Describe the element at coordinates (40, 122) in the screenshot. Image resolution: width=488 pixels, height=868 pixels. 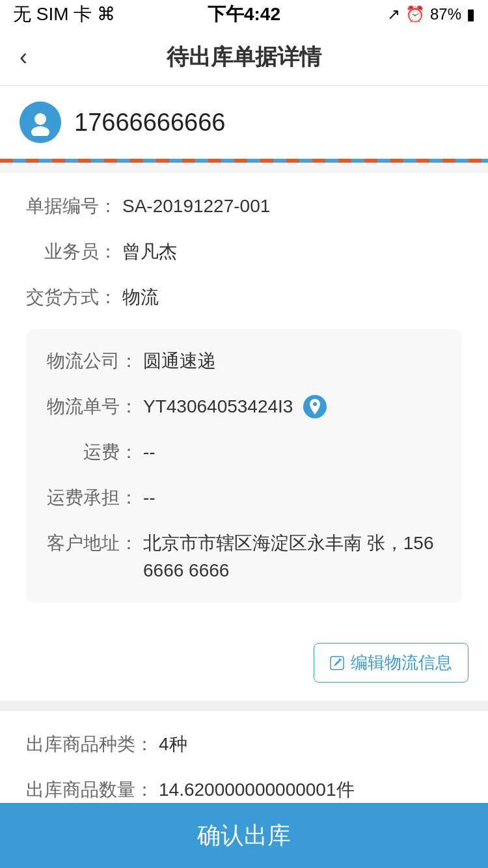
I see `avatar` at that location.